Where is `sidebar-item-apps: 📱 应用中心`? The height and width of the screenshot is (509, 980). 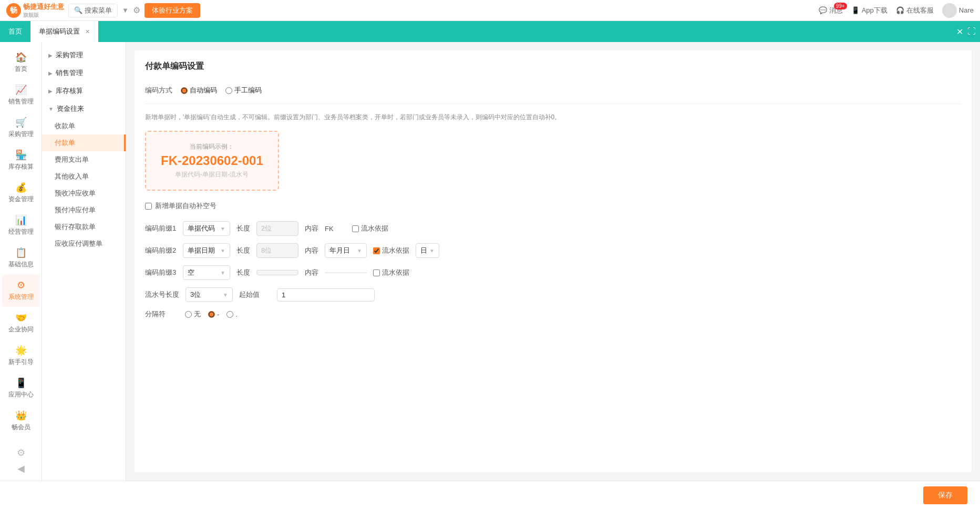 sidebar-item-apps: 📱 应用中心 is located at coordinates (21, 388).